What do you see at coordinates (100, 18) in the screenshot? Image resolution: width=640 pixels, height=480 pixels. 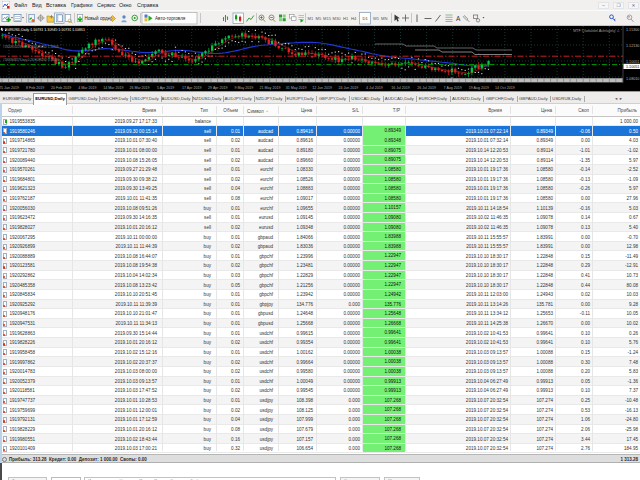 I see `svg-text: Новый ордер` at bounding box center [100, 18].